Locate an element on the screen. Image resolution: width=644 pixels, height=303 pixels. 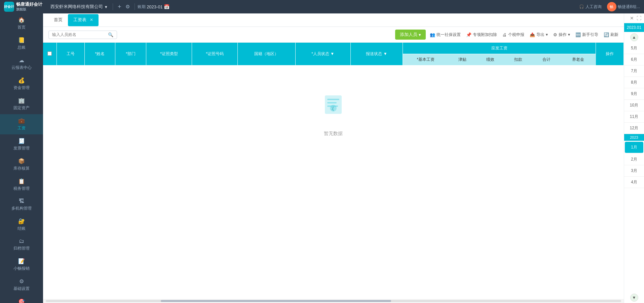
panel-controls: ✕ ⛶ is located at coordinates (634, 18).